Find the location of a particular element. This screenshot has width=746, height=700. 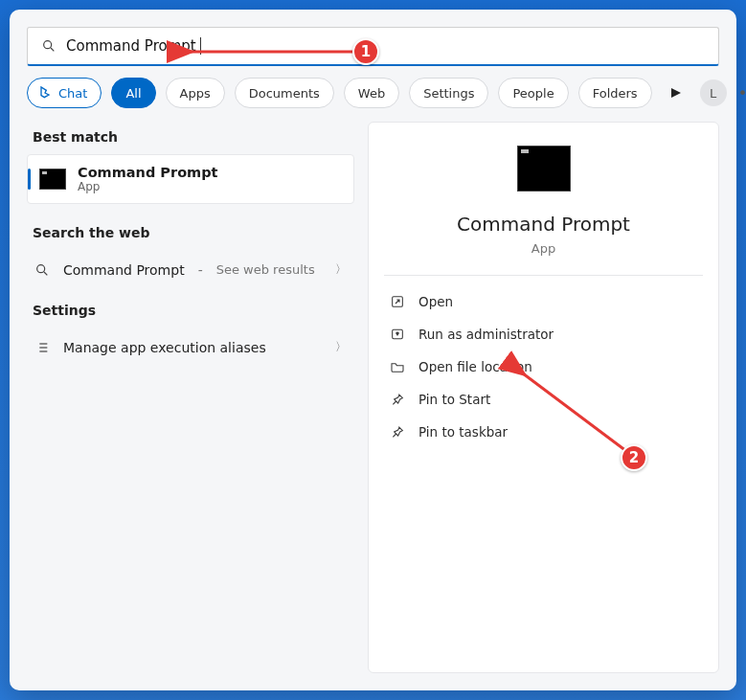

filter-folders: Folders is located at coordinates (615, 93).